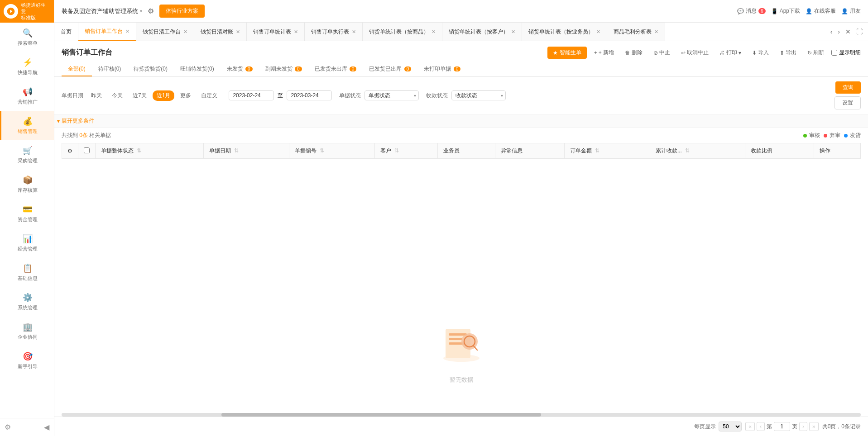 The image size is (868, 436). I want to click on filter-tab-not-printed: 未打印单据 0, so click(442, 70).